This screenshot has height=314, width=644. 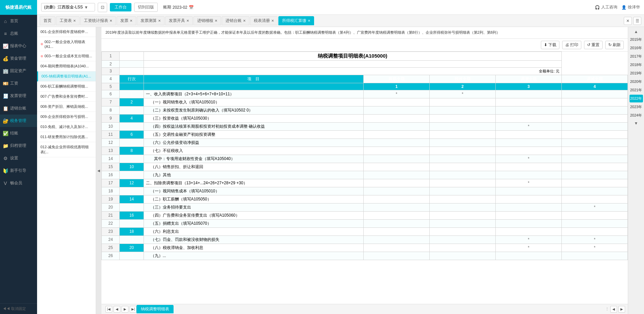 I want to click on table-row: 3 全额单位: 元, so click(x=365, y=71).